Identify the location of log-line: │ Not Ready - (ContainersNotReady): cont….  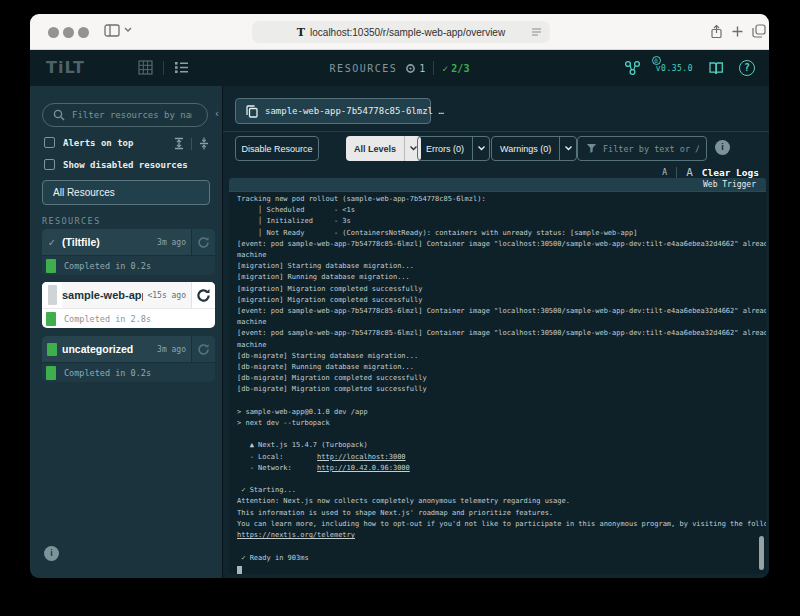
(498, 234).